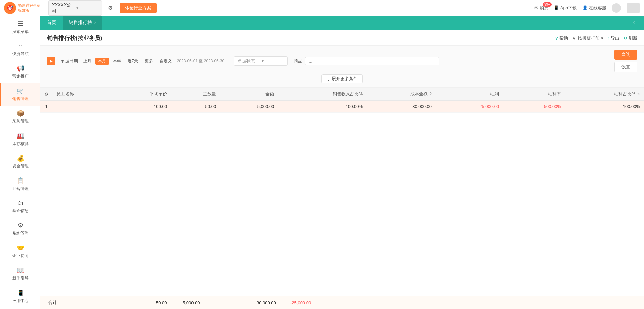 This screenshot has height=309, width=644. Describe the element at coordinates (20, 54) in the screenshot. I see `shortcut-label: 快捷导航` at that location.